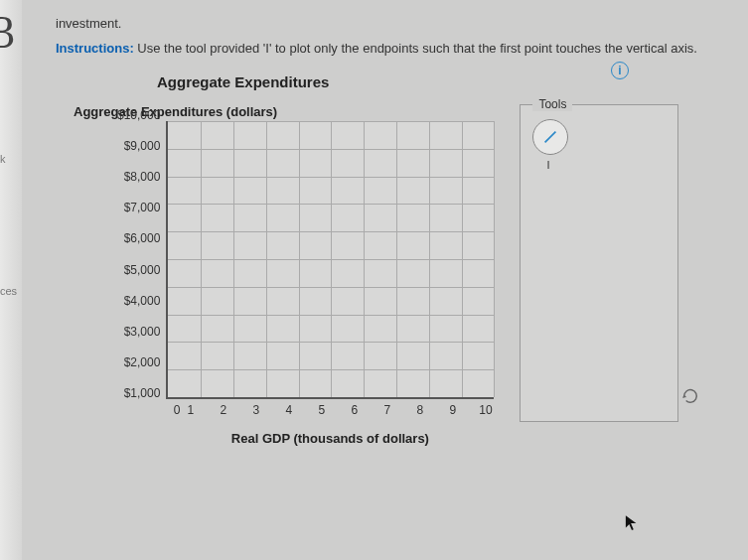  What do you see at coordinates (4, 159) in the screenshot?
I see `nav-stub-k: k` at bounding box center [4, 159].